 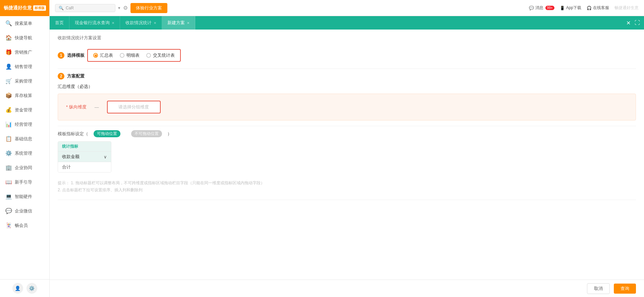 I want to click on section1-header: 1 选择模板 汇总表 明细表 交叉统计表, so click(x=347, y=55).